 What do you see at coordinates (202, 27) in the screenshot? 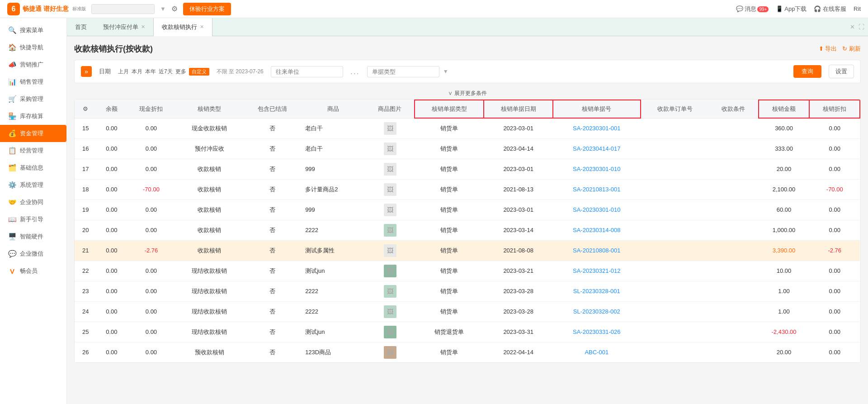
I see `tab-close-receipt: ✕` at bounding box center [202, 27].